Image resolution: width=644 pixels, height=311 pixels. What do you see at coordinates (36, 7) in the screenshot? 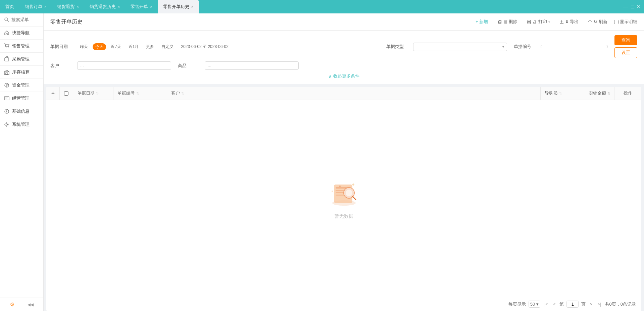
I see `tab-sales-order: 销售订单 ×` at bounding box center [36, 7].